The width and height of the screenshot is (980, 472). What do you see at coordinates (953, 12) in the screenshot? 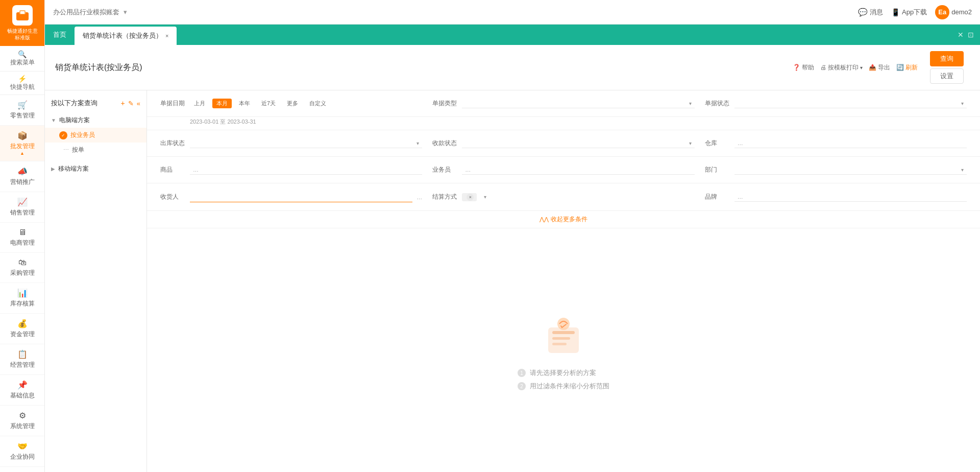
I see `user-profile: Ea demo2` at bounding box center [953, 12].